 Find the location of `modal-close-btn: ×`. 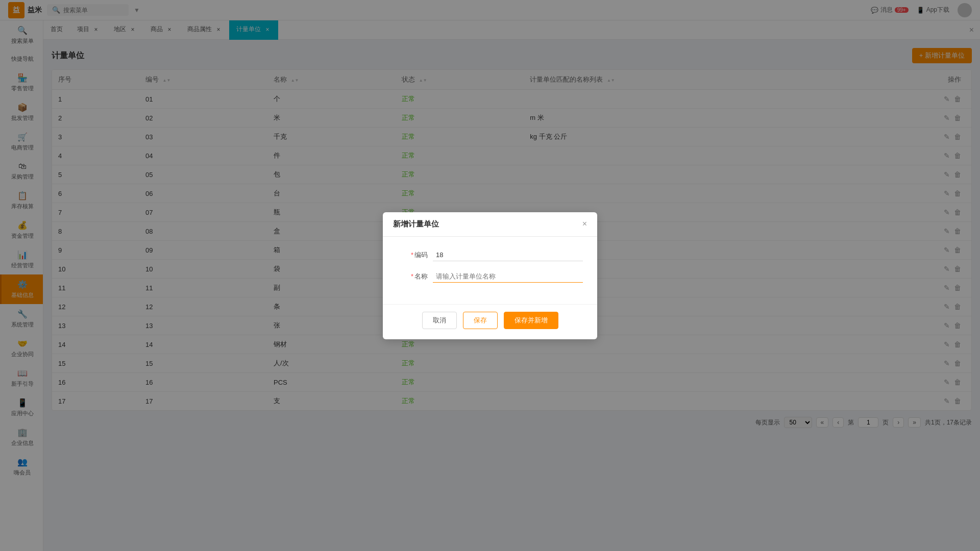

modal-close-btn: × is located at coordinates (585, 224).